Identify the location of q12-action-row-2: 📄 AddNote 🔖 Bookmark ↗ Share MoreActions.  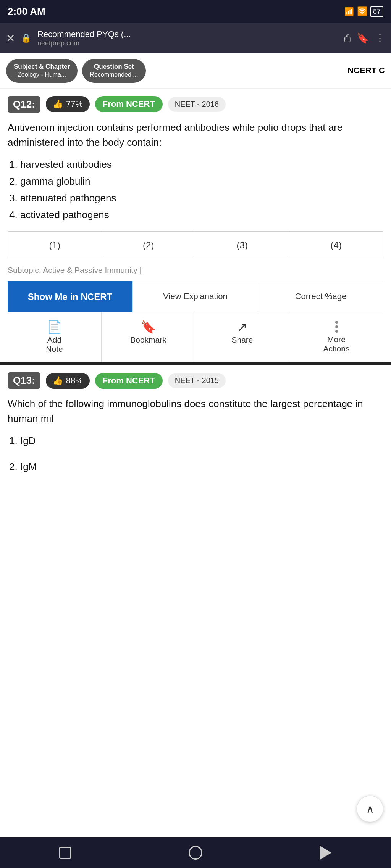
(196, 337).